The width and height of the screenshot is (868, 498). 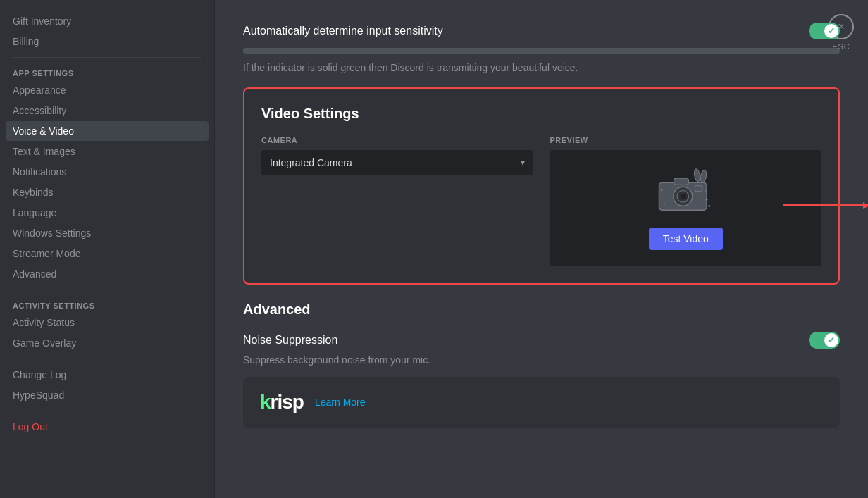 What do you see at coordinates (287, 401) in the screenshot?
I see `krisp-text: risp` at bounding box center [287, 401].